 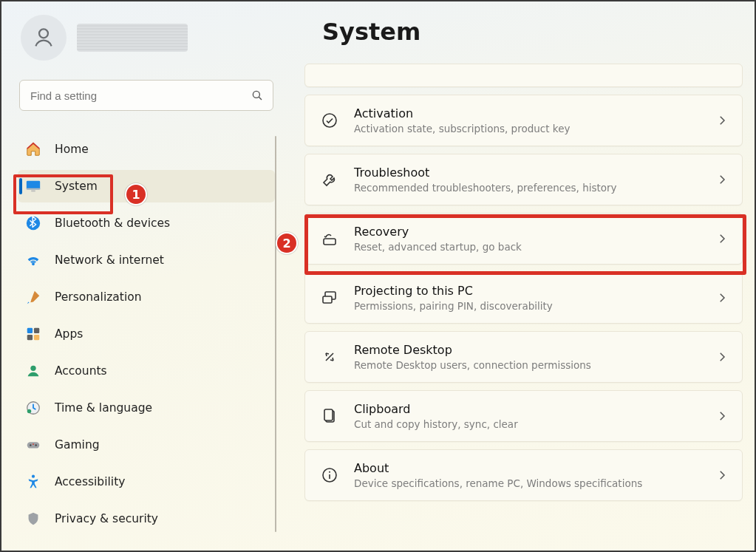 What do you see at coordinates (523, 239) in the screenshot?
I see `card-recovery: Recovery Reset, advanced startup, go bac…` at bounding box center [523, 239].